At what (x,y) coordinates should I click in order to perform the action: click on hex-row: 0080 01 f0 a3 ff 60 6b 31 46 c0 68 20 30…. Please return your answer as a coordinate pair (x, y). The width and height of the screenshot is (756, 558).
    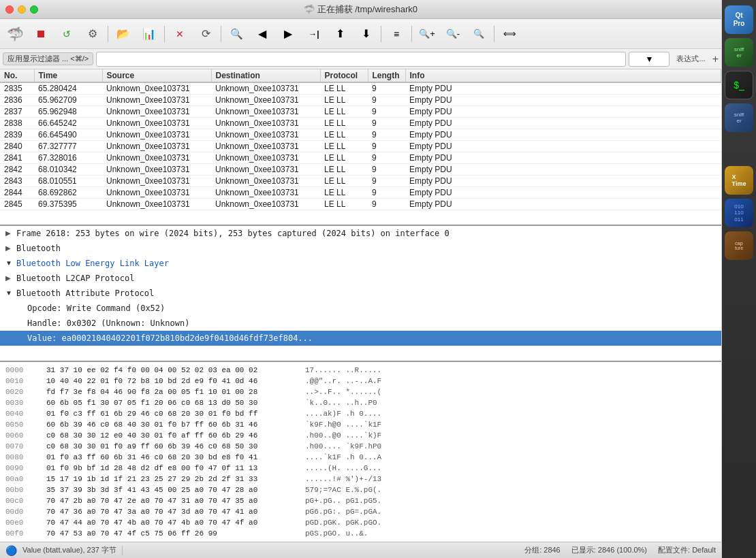
    Looking at the image, I should click on (361, 457).